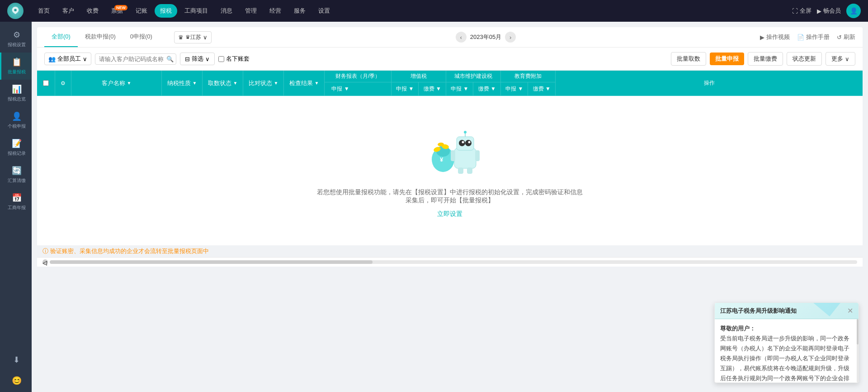  Describe the element at coordinates (301, 83) in the screenshot. I see `th-check-result-label: 检查结果` at that location.